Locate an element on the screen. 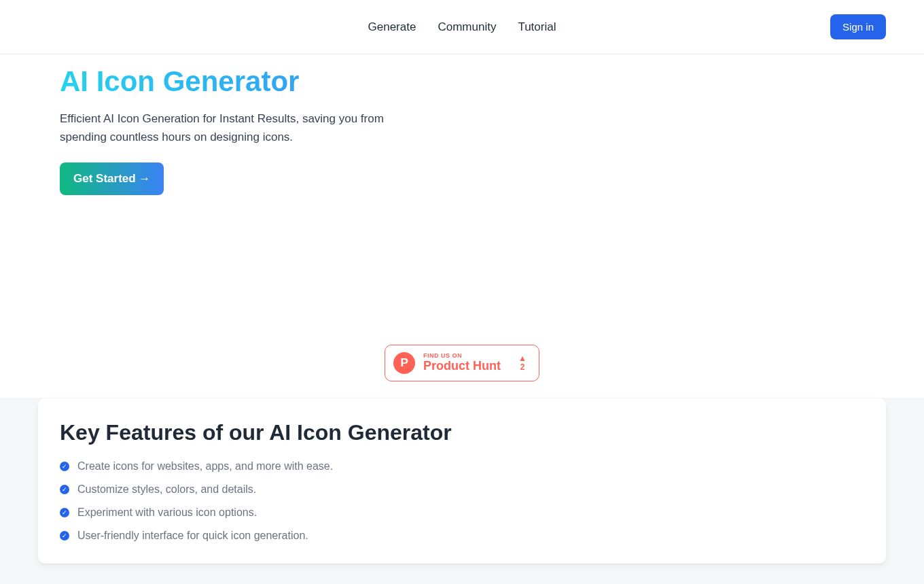 The image size is (924, 584). product-hunt-logo-icon: P is located at coordinates (404, 363).